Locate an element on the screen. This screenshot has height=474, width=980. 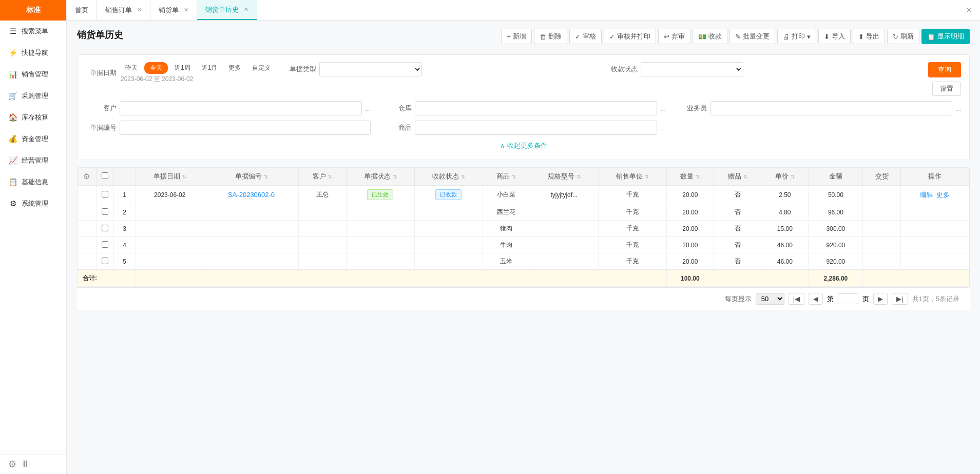
cell-action: 编辑更多 is located at coordinates (934, 195).